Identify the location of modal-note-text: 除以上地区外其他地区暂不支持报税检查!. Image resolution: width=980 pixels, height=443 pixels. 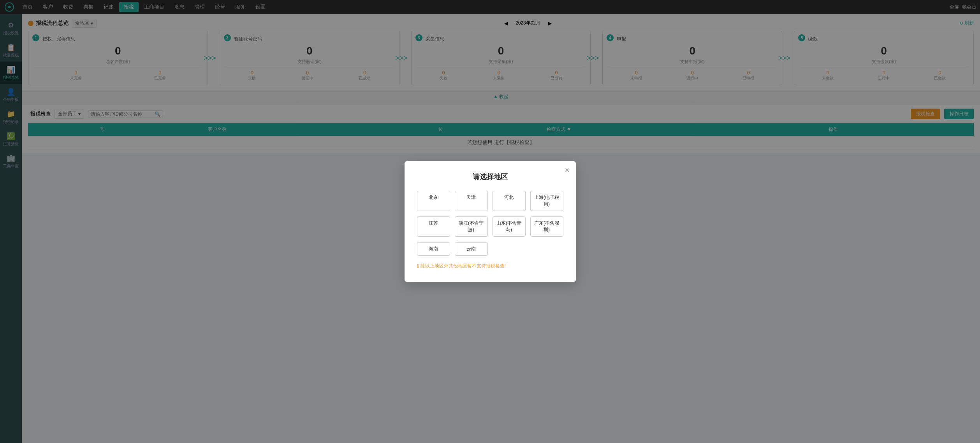
(463, 266).